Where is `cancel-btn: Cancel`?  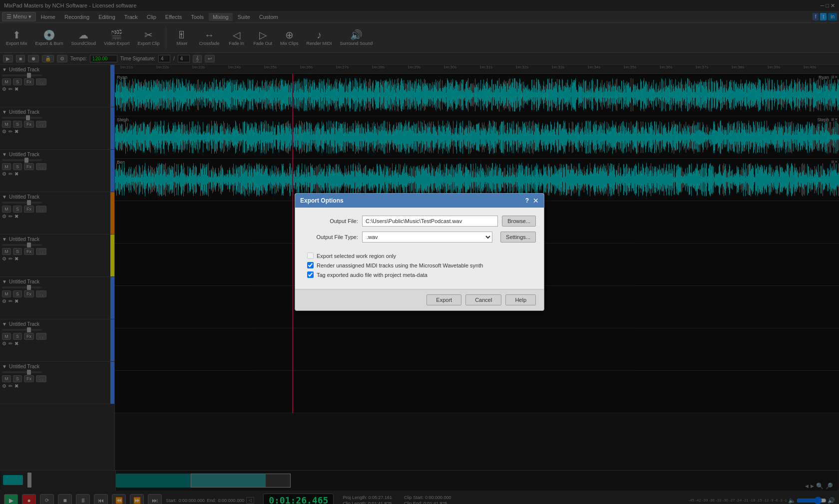 cancel-btn: Cancel is located at coordinates (483, 300).